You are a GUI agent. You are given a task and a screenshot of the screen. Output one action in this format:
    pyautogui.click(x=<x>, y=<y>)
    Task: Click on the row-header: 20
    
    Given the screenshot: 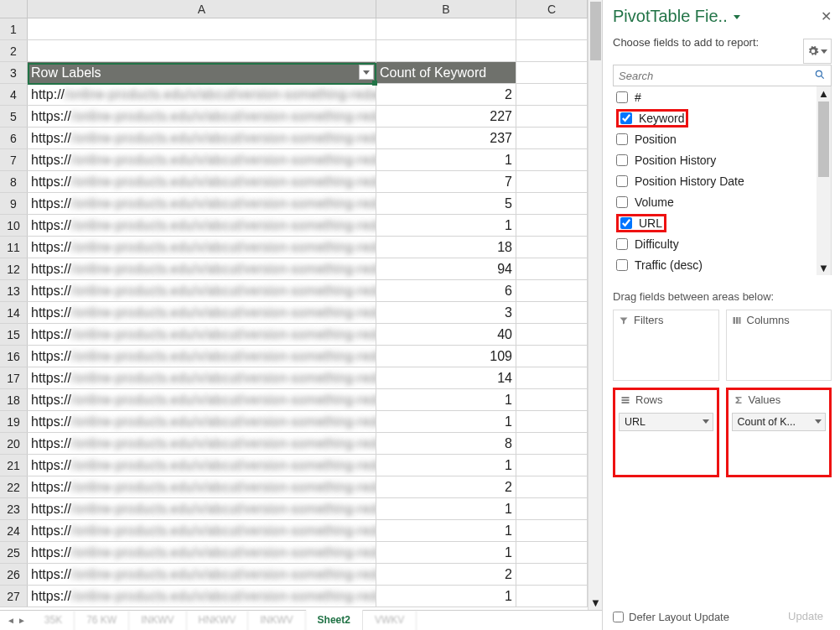 What is the action you would take?
    pyautogui.click(x=13, y=443)
    